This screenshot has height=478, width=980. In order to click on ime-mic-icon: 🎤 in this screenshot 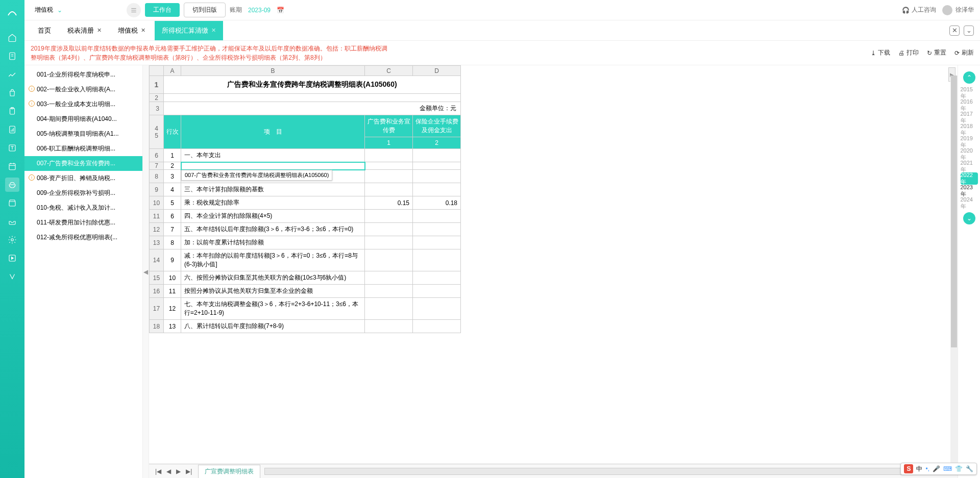, I will do `click(936, 469)`.